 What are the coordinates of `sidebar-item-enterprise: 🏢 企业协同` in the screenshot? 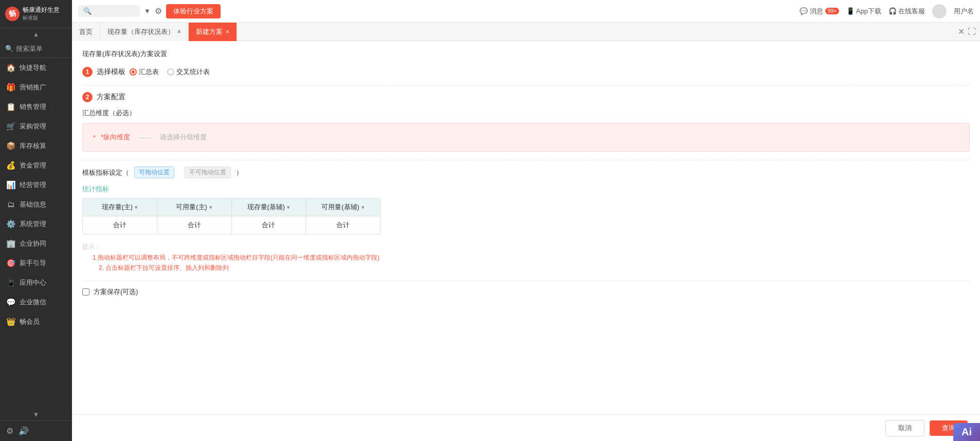 It's located at (36, 244).